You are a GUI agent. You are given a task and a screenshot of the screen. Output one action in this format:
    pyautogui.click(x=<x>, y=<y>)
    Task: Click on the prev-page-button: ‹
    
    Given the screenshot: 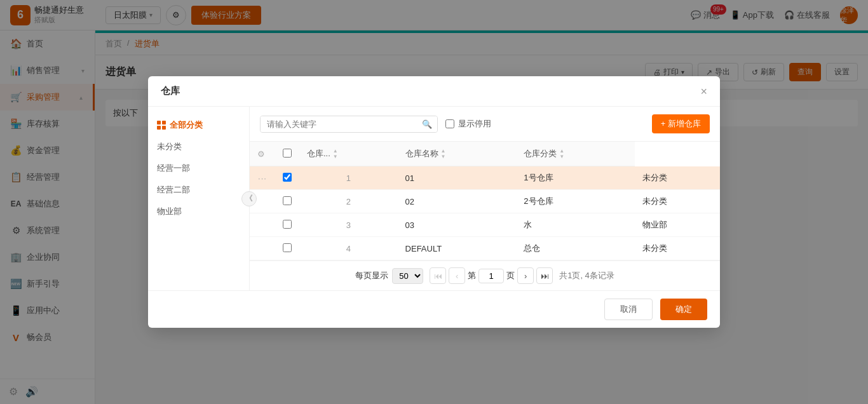 What is the action you would take?
    pyautogui.click(x=457, y=276)
    